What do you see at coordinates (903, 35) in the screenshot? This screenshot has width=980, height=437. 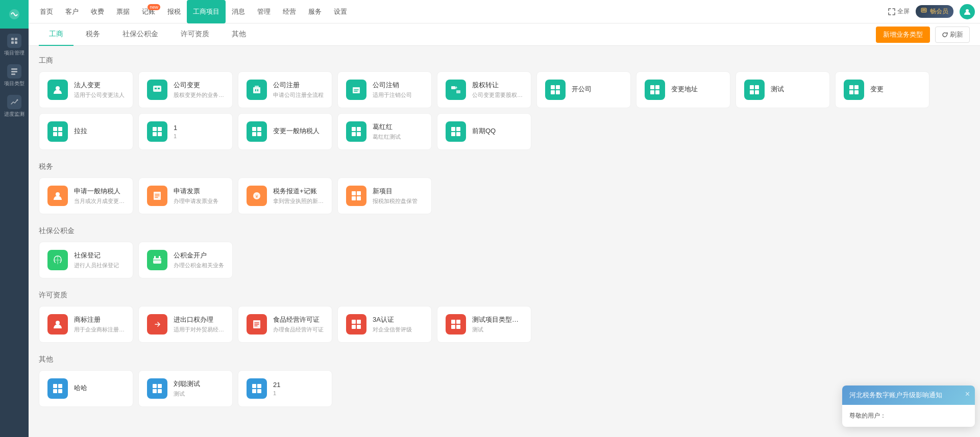 I see `add-type-button: 新增业务类型` at bounding box center [903, 35].